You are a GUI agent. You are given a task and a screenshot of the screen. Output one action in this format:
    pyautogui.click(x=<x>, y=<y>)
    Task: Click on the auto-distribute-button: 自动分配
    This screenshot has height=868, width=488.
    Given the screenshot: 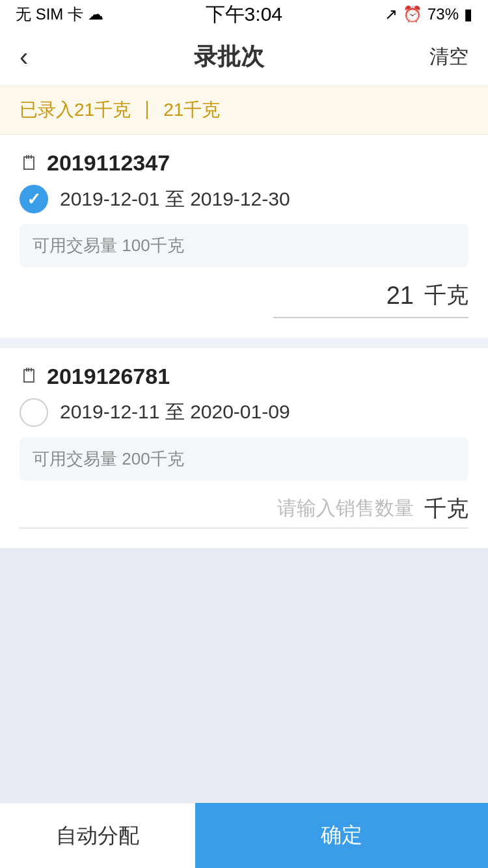 What is the action you would take?
    pyautogui.click(x=98, y=835)
    